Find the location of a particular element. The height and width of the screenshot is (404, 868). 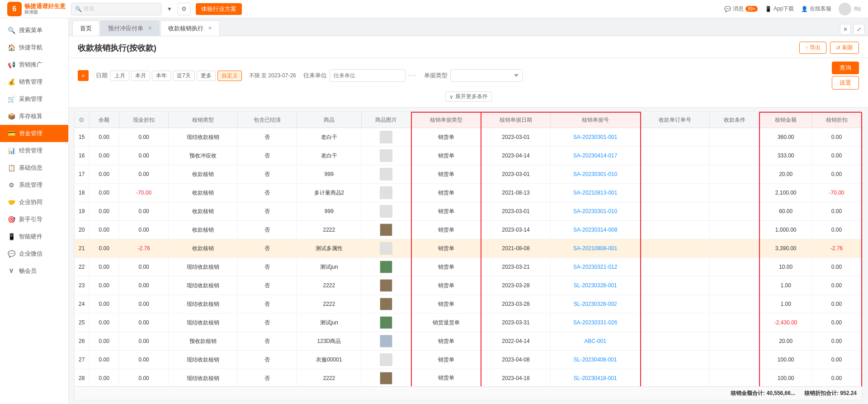

sidebar-label-search: 搜索菜单 is located at coordinates (31, 30).